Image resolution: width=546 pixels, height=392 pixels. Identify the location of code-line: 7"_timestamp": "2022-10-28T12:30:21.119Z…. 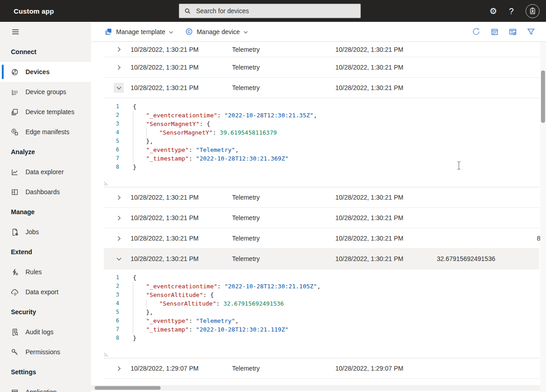
(321, 329).